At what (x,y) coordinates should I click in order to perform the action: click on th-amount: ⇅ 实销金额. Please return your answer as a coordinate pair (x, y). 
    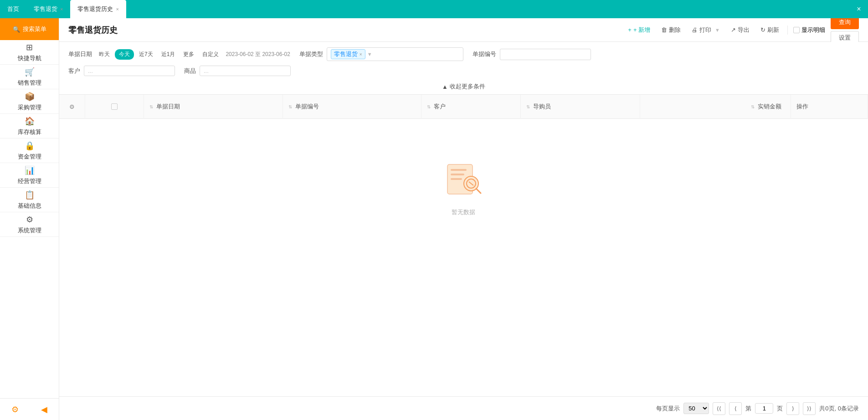
    Looking at the image, I should click on (715, 107).